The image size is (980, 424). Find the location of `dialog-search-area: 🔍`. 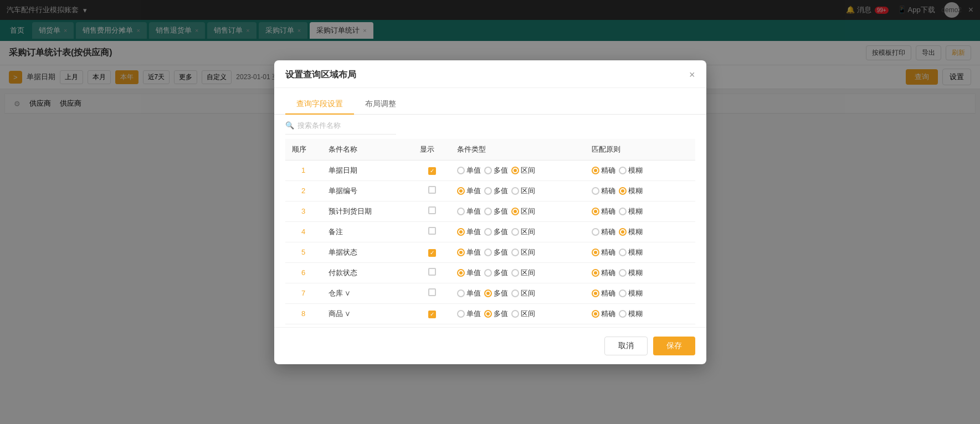

dialog-search-area: 🔍 is located at coordinates (490, 117).